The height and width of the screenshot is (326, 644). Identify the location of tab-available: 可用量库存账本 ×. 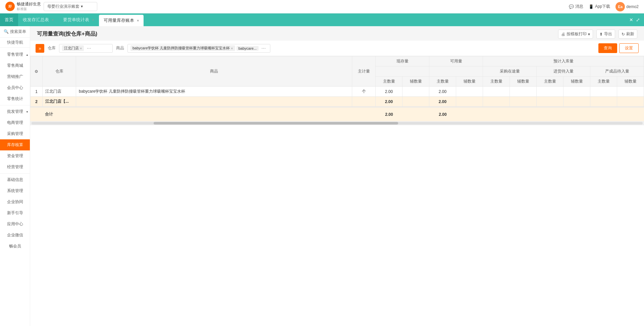
(121, 20).